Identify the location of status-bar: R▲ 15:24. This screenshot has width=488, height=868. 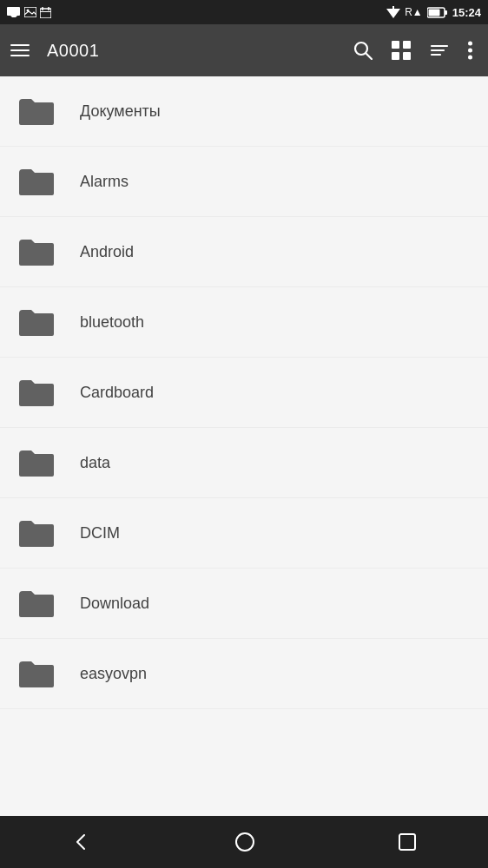
(244, 12).